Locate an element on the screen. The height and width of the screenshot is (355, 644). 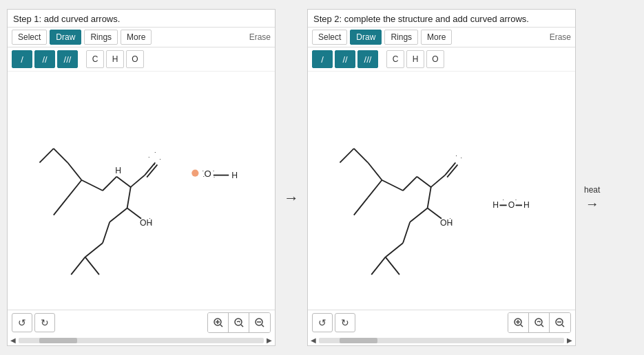
step2-toolbar: Select Draw Rings More Erase is located at coordinates (442, 37).